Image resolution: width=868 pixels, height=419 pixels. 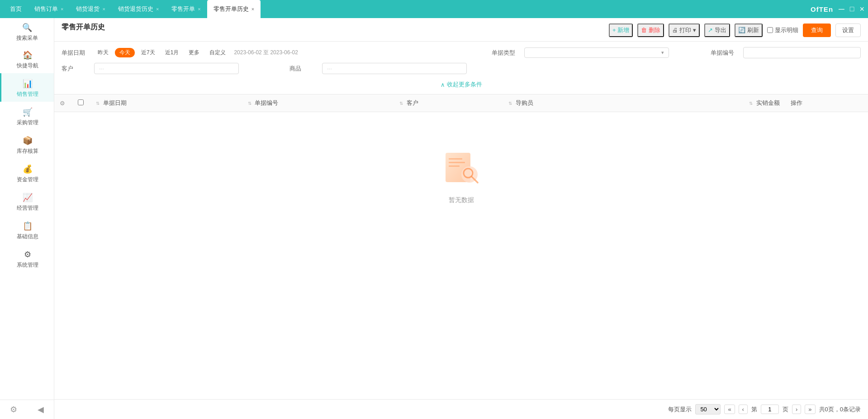 What do you see at coordinates (28, 84) in the screenshot?
I see `sales-icon: 📊` at bounding box center [28, 84].